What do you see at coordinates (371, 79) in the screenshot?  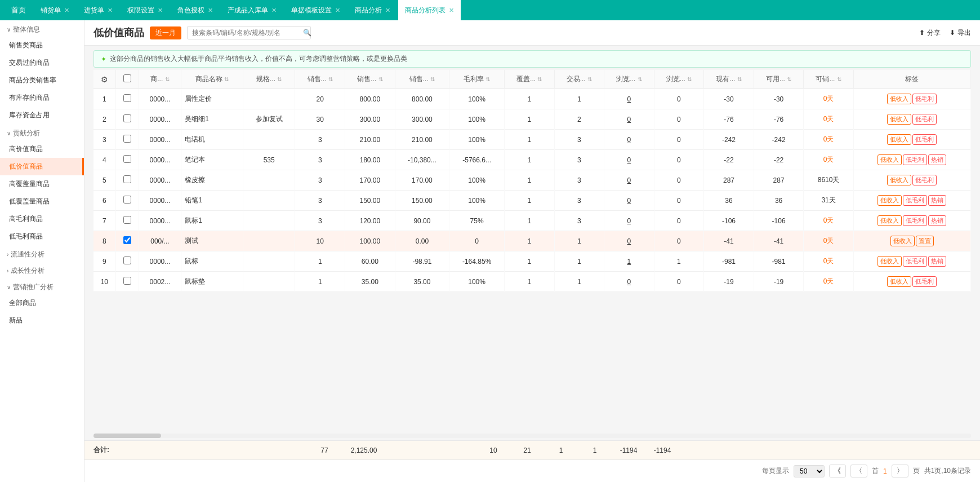 I see `col-sales2-header: 销售... ⇅` at bounding box center [371, 79].